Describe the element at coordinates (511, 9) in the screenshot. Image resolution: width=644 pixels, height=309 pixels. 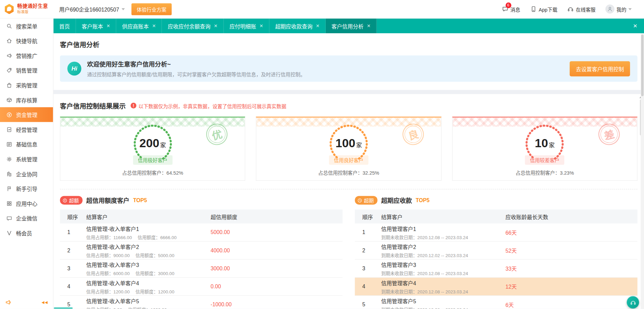
I see `messages-button: 6 消息` at that location.